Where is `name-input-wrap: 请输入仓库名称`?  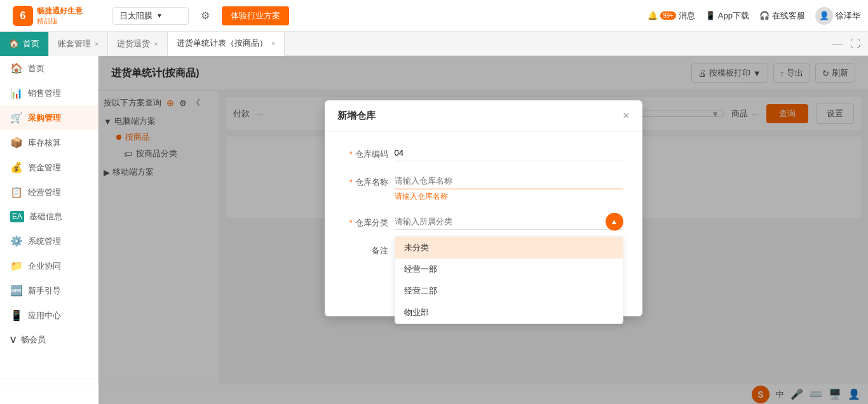
name-input-wrap: 请输入仓库名称 is located at coordinates (509, 187).